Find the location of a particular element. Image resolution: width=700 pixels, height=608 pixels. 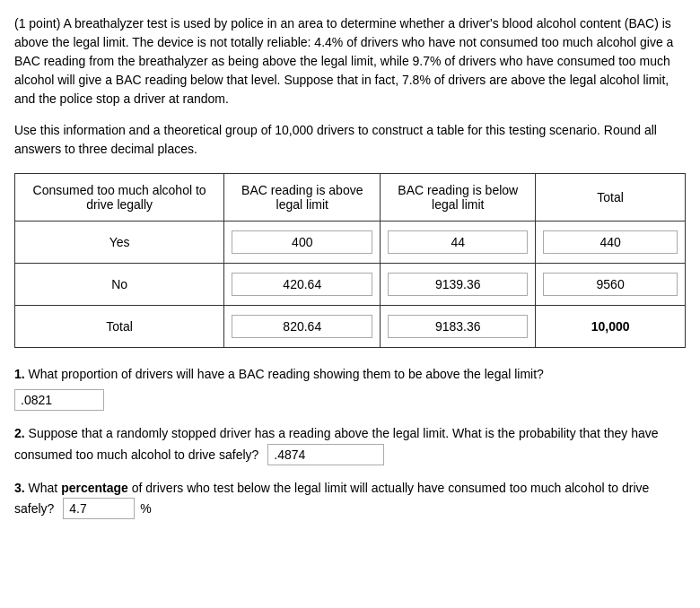

intro-paragraph: (1 point) A breathalyzer test is used by… is located at coordinates (350, 61).